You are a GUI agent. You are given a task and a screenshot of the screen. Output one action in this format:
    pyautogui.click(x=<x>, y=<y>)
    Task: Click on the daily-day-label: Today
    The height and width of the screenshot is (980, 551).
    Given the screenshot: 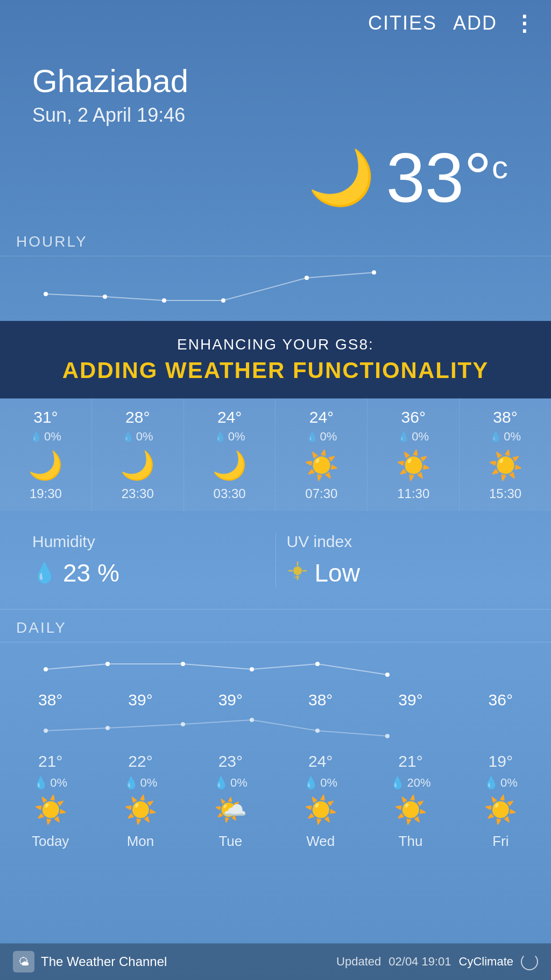 What is the action you would take?
    pyautogui.click(x=51, y=841)
    